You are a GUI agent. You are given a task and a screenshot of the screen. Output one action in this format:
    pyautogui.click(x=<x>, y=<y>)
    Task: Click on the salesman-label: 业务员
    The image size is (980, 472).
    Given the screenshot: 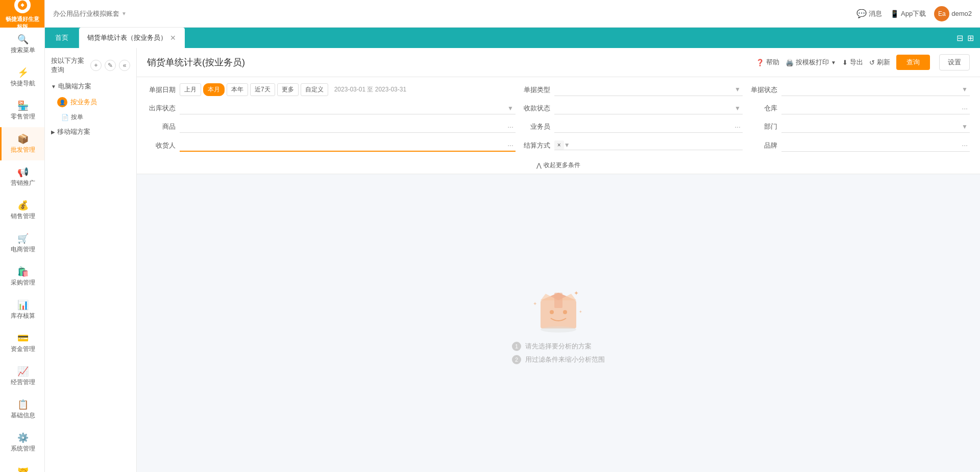 What is the action you would take?
    pyautogui.click(x=536, y=127)
    